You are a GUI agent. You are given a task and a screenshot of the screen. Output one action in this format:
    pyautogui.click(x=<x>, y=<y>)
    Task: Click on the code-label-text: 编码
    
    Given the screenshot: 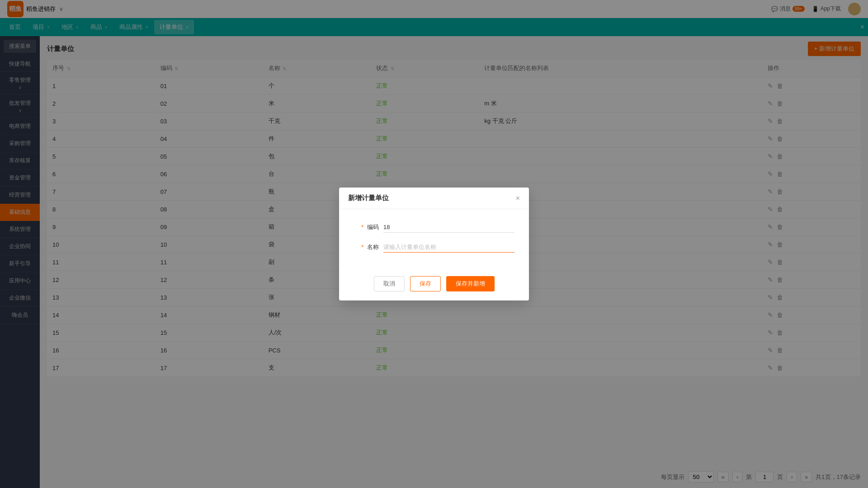 What is the action you would take?
    pyautogui.click(x=373, y=227)
    